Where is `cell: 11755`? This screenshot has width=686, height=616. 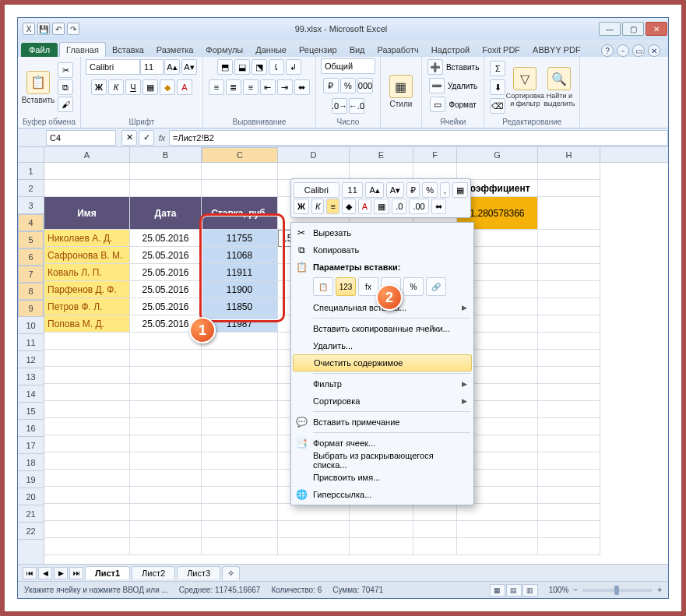
cell: 11755 is located at coordinates (240, 238).